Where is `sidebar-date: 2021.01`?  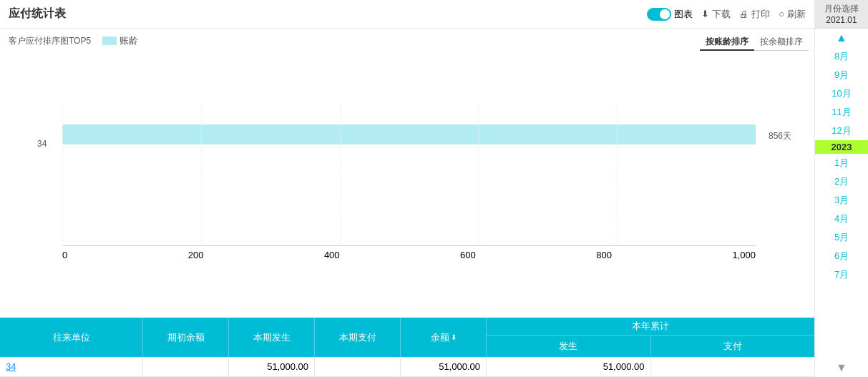
sidebar-date: 2021.01 is located at coordinates (842, 20).